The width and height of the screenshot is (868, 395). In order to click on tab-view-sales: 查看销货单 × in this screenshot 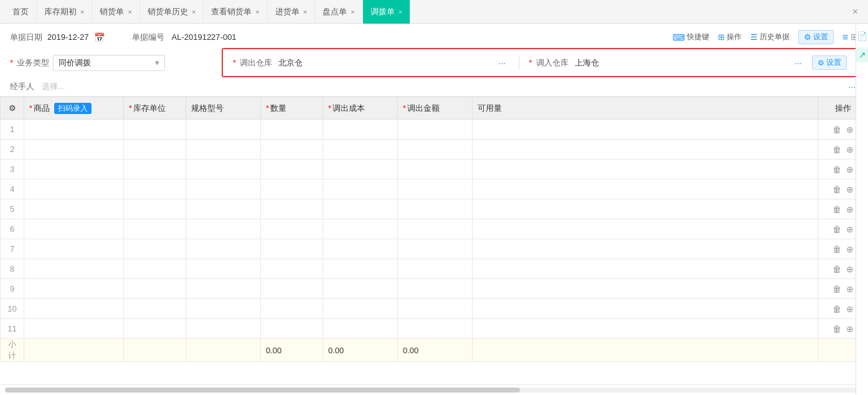, I will do `click(235, 12)`.